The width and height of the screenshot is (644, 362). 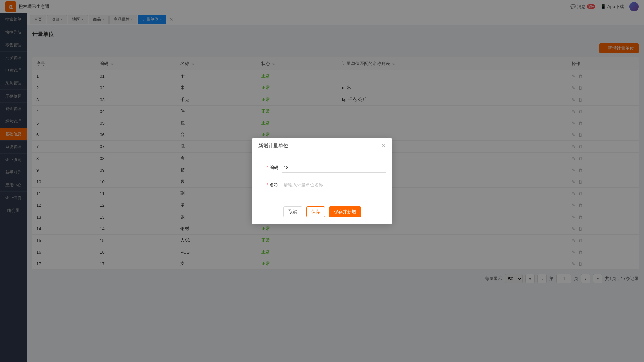 I want to click on modal-header: 新增计量单位 ✕, so click(x=322, y=146).